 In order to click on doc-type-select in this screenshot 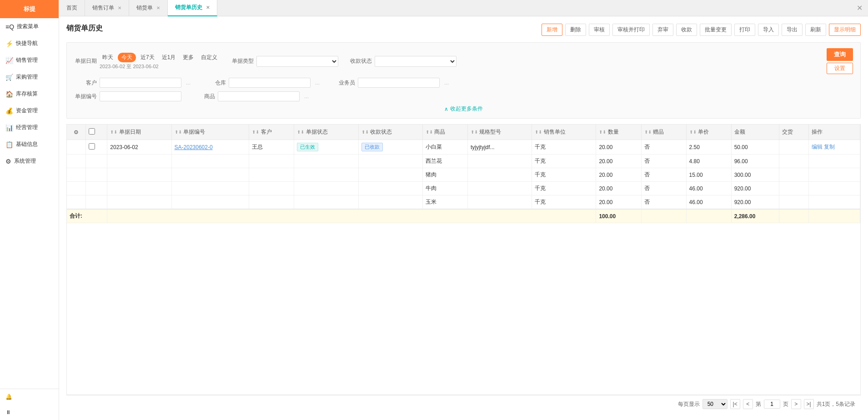, I will do `click(297, 61)`.